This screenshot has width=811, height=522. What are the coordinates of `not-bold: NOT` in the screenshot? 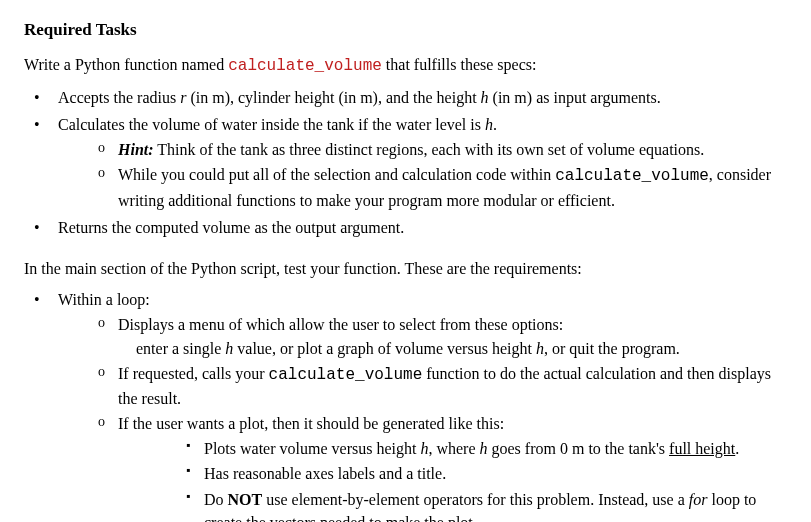 It's located at (246, 500).